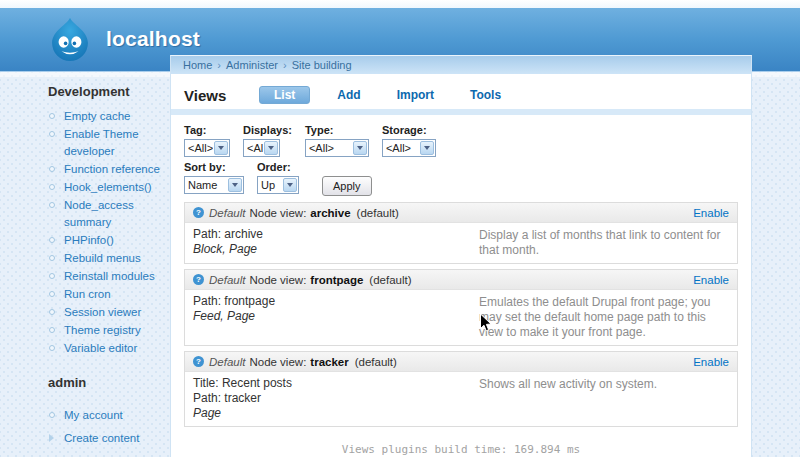 This screenshot has width=800, height=457. What do you see at coordinates (107, 232) in the screenshot?
I see `sidebar-menu-development: Empty cache Enable Theme developer Funct…` at bounding box center [107, 232].